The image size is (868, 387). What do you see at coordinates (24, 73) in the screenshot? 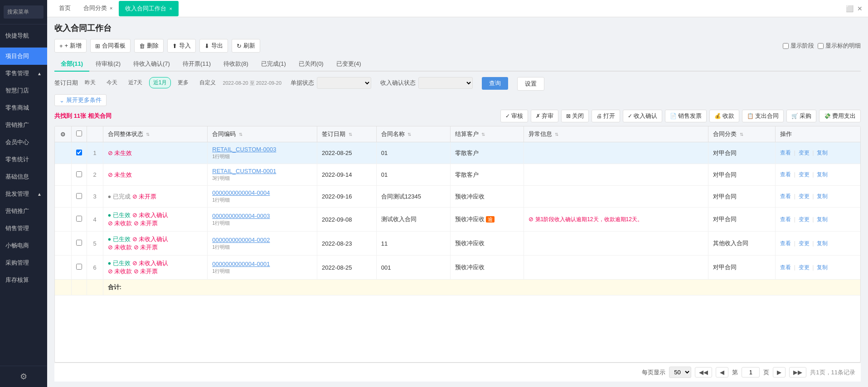
I see `sidebar-item-retail-mgmt: 零售管理▲` at bounding box center [24, 73].